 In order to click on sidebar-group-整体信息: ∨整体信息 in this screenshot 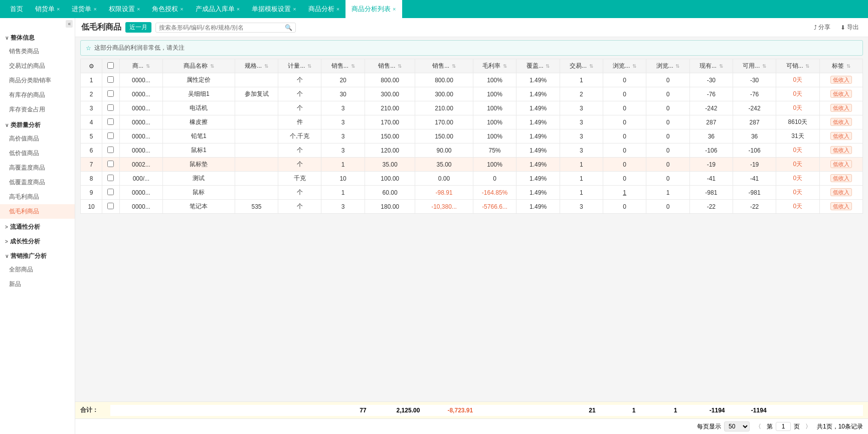, I will do `click(37, 37)`.